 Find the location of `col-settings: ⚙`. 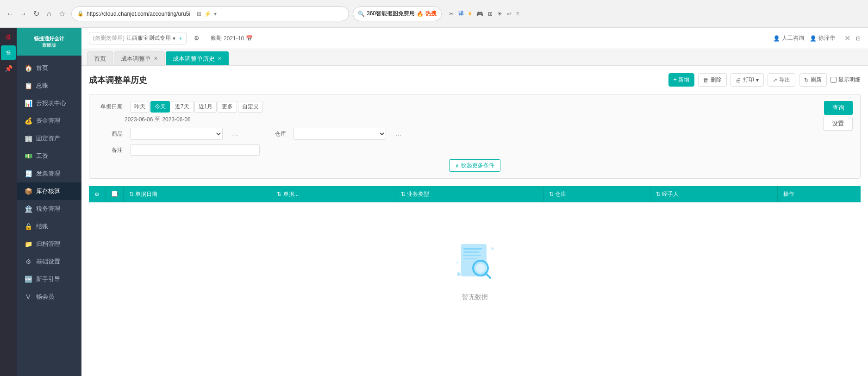

col-settings: ⚙ is located at coordinates (97, 194).